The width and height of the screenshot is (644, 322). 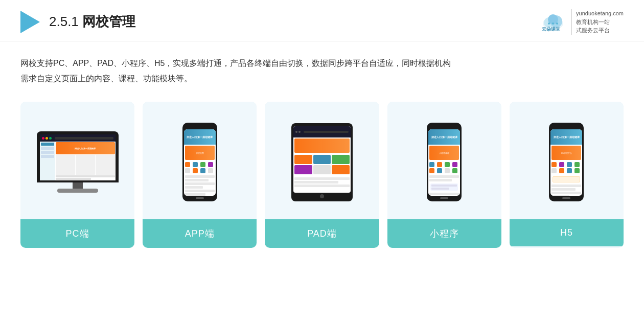 I want to click on card-pad-image, so click(x=322, y=160).